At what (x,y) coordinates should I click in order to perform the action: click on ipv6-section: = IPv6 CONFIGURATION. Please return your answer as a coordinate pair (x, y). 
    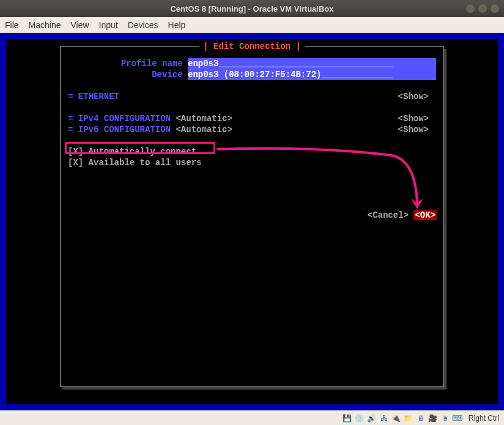
    Looking at the image, I should click on (119, 130).